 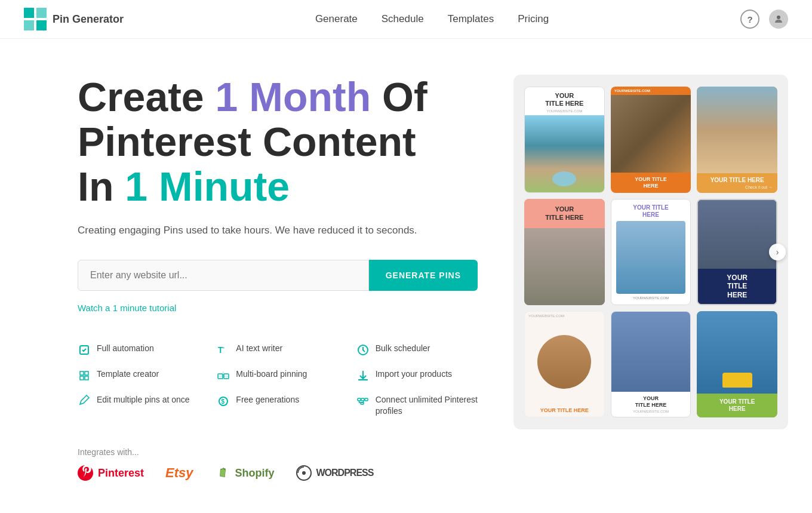 I want to click on import-icon, so click(x=363, y=376).